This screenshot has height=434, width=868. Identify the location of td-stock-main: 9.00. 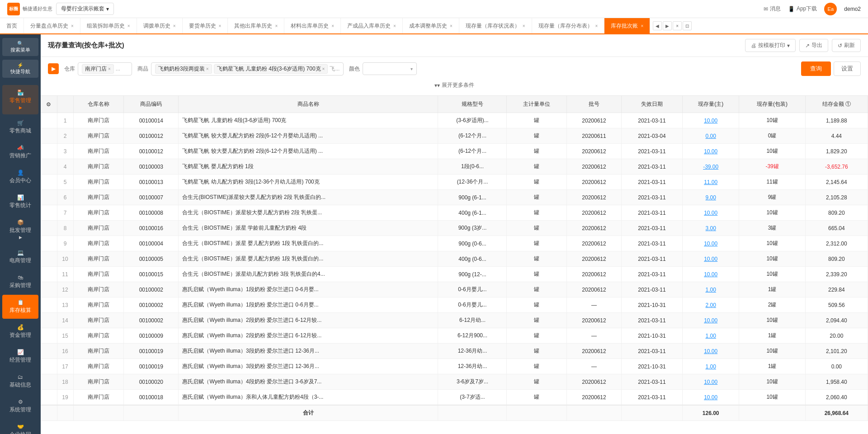
(711, 198).